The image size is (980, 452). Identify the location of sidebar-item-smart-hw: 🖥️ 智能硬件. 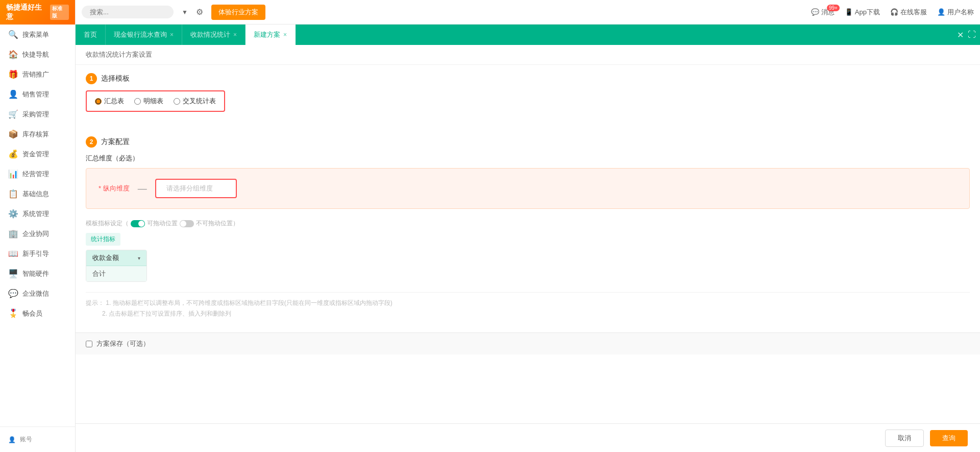
(38, 274).